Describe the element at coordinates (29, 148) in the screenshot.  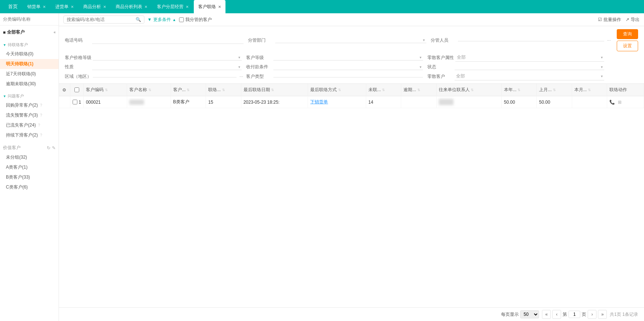
I see `sidebar-group-title-value: 价值客户 ↻ ✎` at that location.